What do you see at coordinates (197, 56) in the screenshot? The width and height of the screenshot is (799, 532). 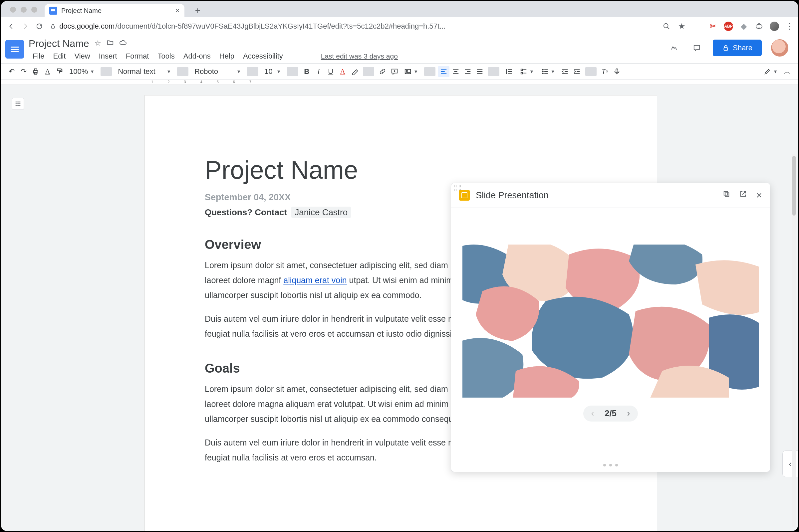 I see `menu-addons: Add-ons` at bounding box center [197, 56].